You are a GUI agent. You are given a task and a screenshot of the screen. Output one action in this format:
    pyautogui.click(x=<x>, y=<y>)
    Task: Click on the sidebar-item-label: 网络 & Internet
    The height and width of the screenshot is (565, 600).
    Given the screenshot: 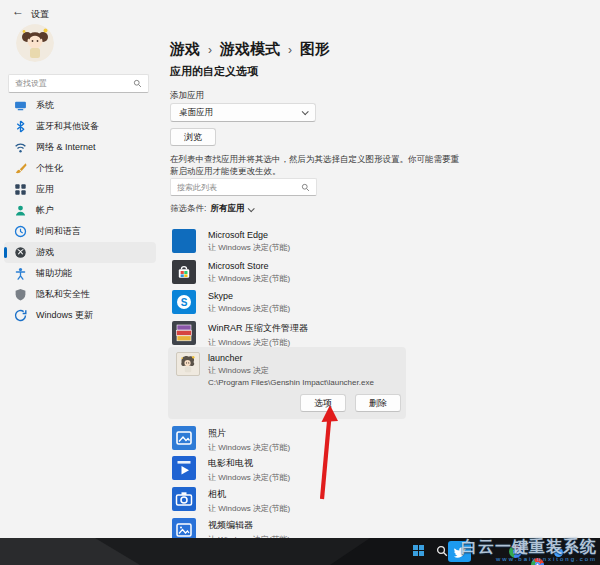 What is the action you would take?
    pyautogui.click(x=66, y=148)
    